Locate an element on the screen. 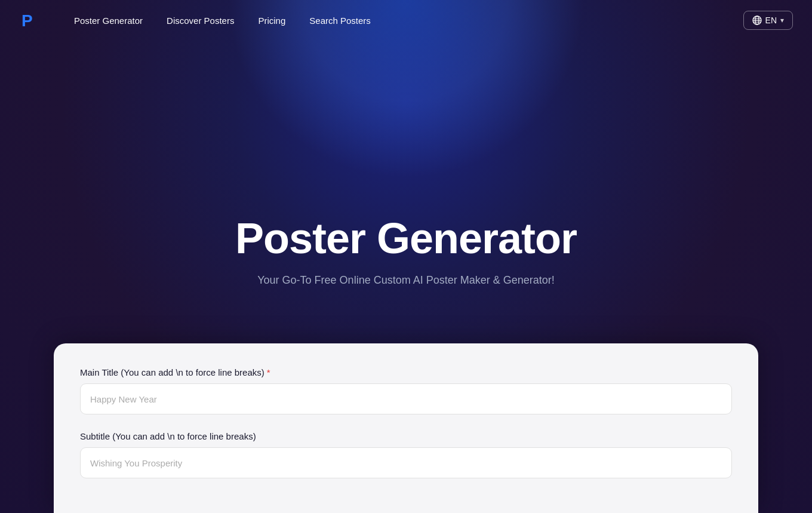 The width and height of the screenshot is (812, 513). main-title-field: Main Title (You can add \n to force line… is located at coordinates (406, 391).